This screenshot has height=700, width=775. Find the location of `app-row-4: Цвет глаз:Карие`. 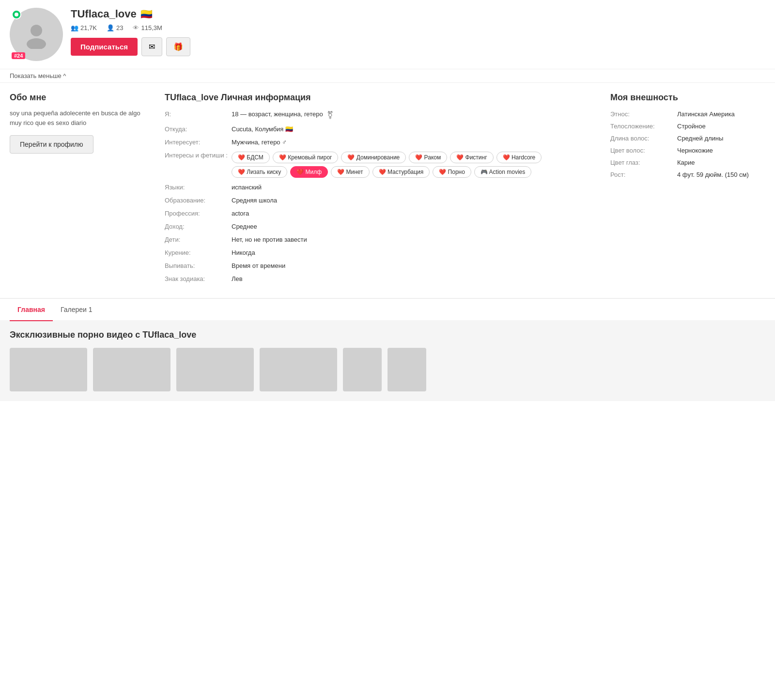

app-row-4: Цвет глаз:Карие is located at coordinates (688, 163).